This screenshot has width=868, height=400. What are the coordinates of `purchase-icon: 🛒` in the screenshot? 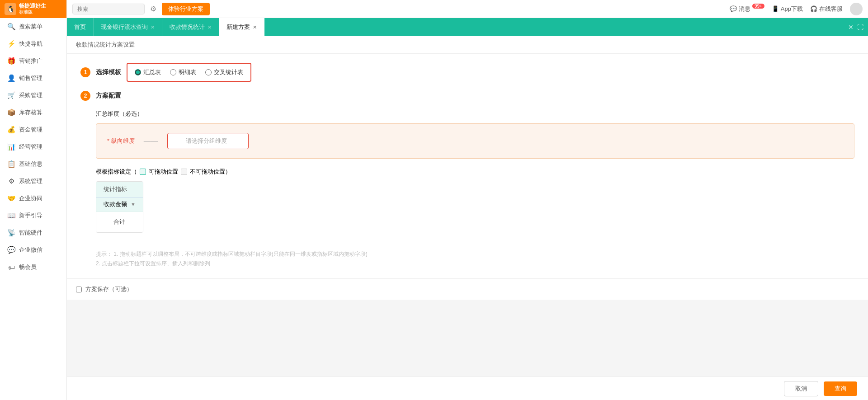 It's located at (11, 95).